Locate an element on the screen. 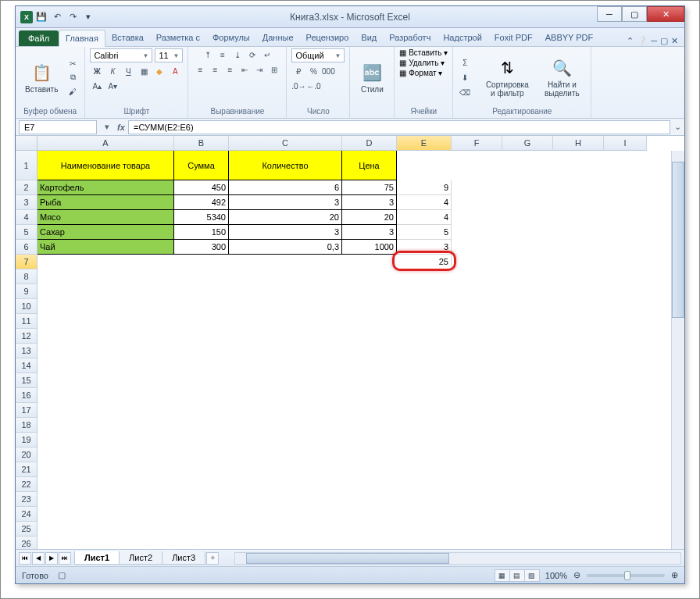 The image size is (700, 599). row-header-1: 1 is located at coordinates (27, 166).